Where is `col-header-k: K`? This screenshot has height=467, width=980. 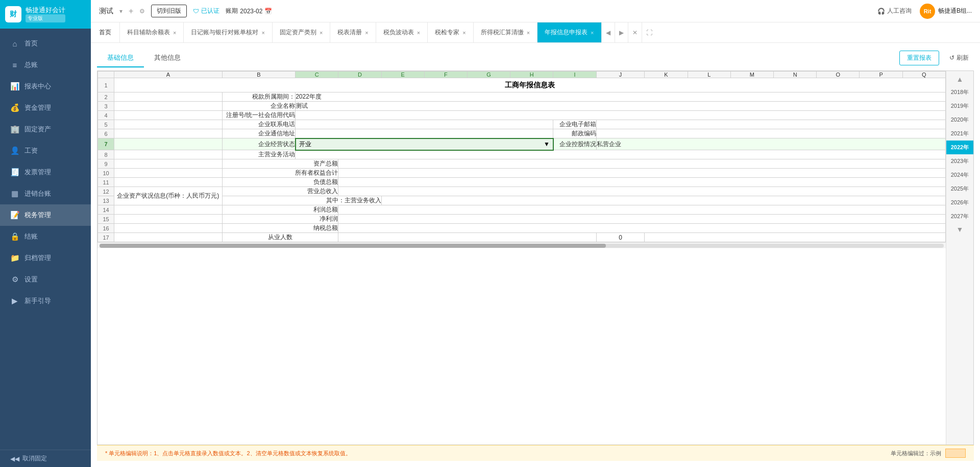 col-header-k: K is located at coordinates (666, 75).